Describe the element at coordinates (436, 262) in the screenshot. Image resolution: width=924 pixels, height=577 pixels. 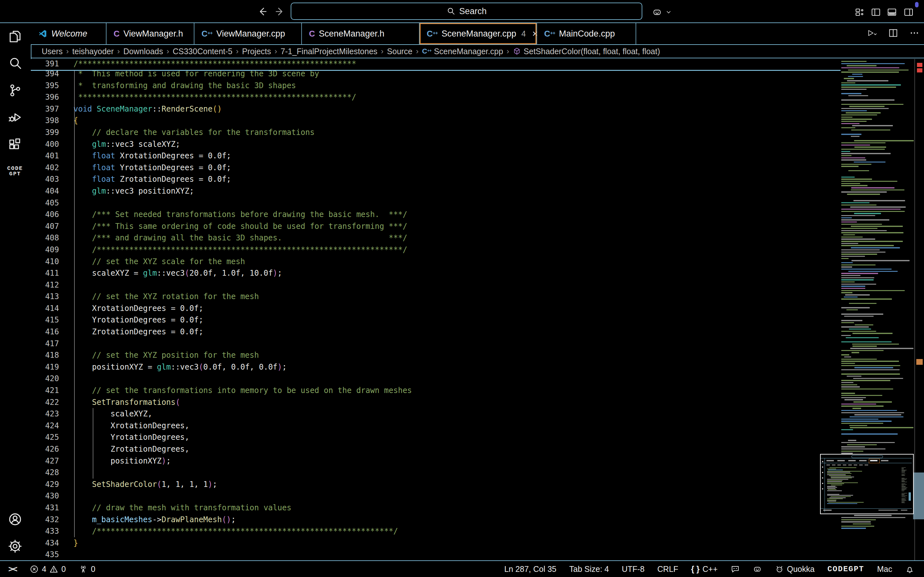
I see `code-line-410: 410 // set the XYZ scale for the mesh` at that location.